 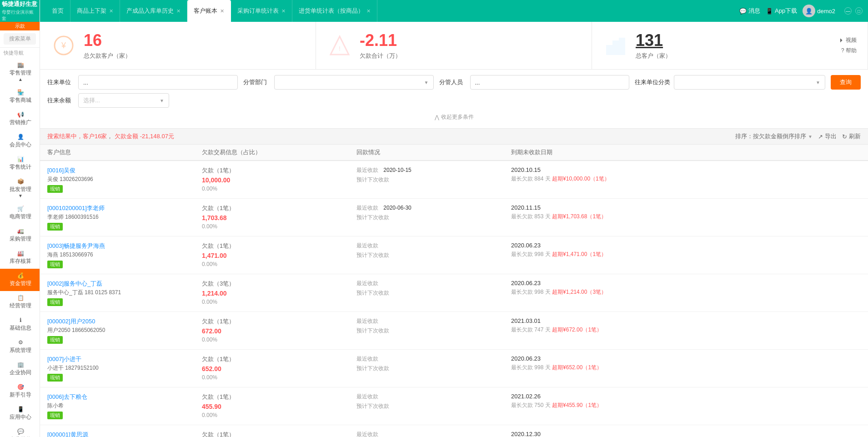 What do you see at coordinates (851, 136) in the screenshot?
I see `refresh-btn: ↻ 刷新` at bounding box center [851, 136].